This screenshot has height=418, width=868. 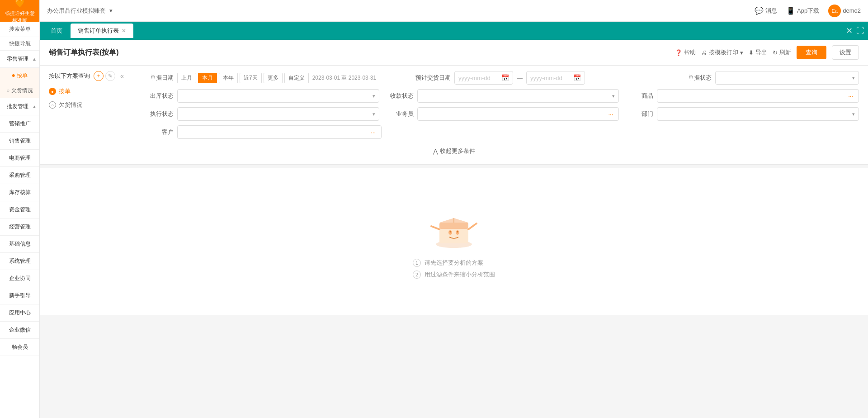 I want to click on sidebar-item-wechat: 企业微信, so click(x=20, y=330).